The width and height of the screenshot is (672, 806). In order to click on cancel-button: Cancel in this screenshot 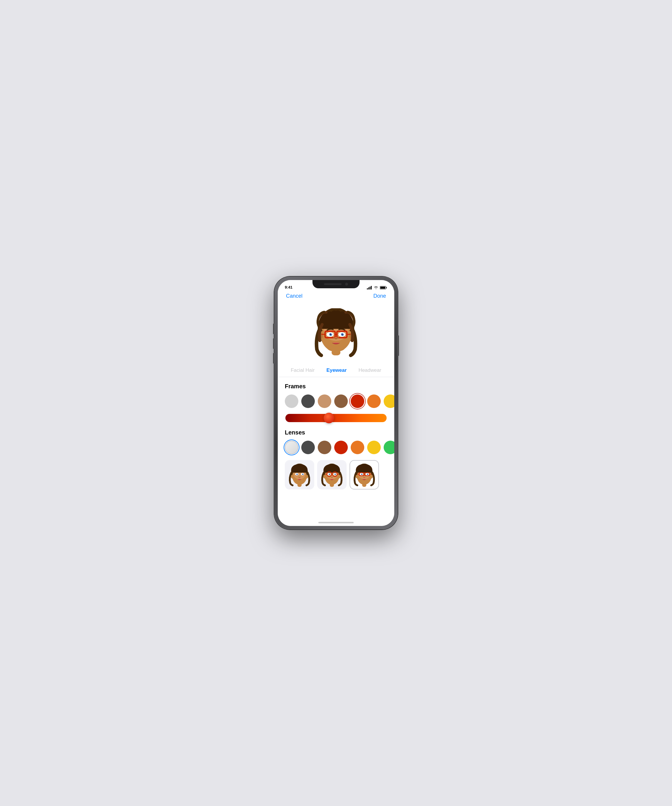, I will do `click(294, 296)`.